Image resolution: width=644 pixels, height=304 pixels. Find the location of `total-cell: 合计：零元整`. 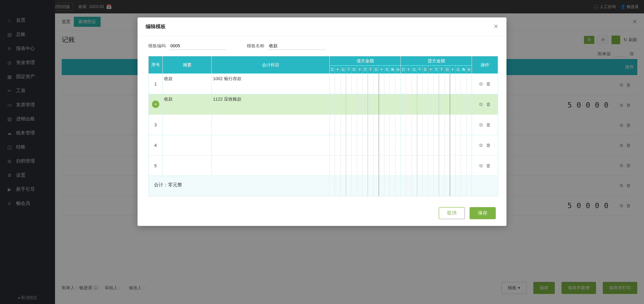

total-cell: 合计：零元整 is located at coordinates (239, 186).